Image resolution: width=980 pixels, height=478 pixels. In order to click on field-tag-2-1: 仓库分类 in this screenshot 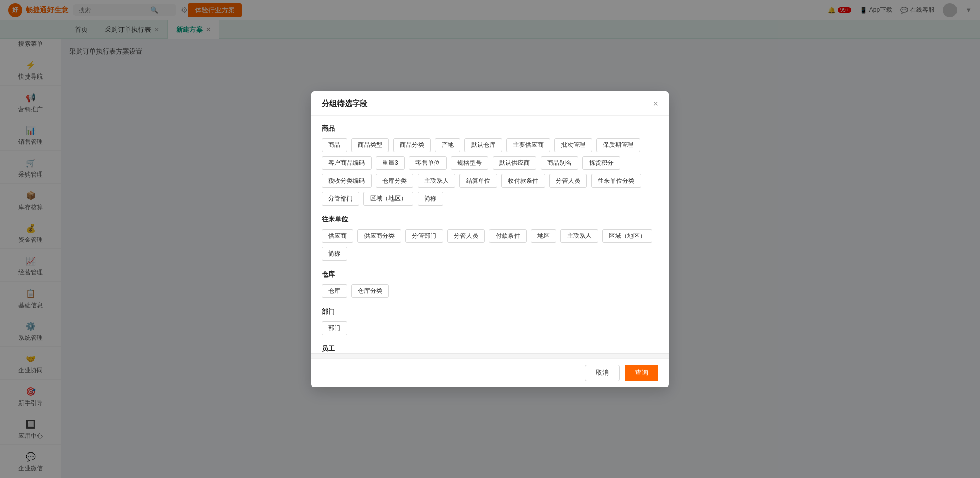, I will do `click(370, 291)`.